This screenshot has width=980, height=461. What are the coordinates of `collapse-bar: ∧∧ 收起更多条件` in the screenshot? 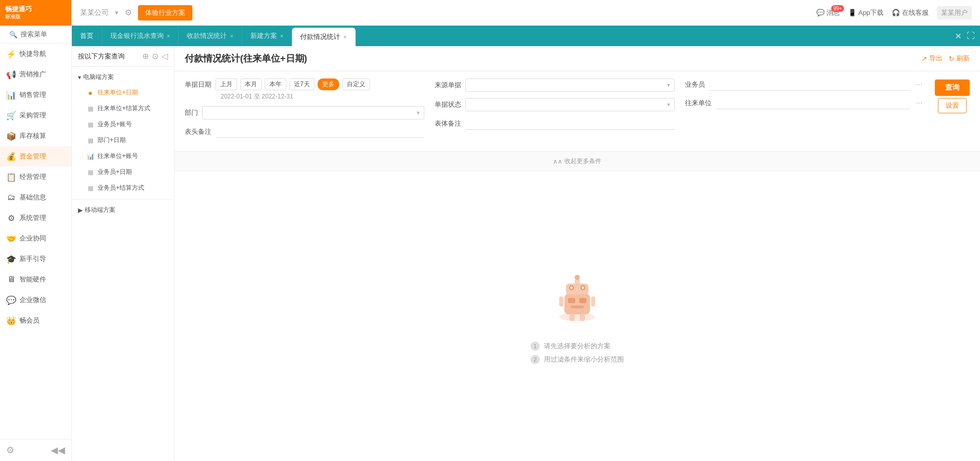 It's located at (577, 162).